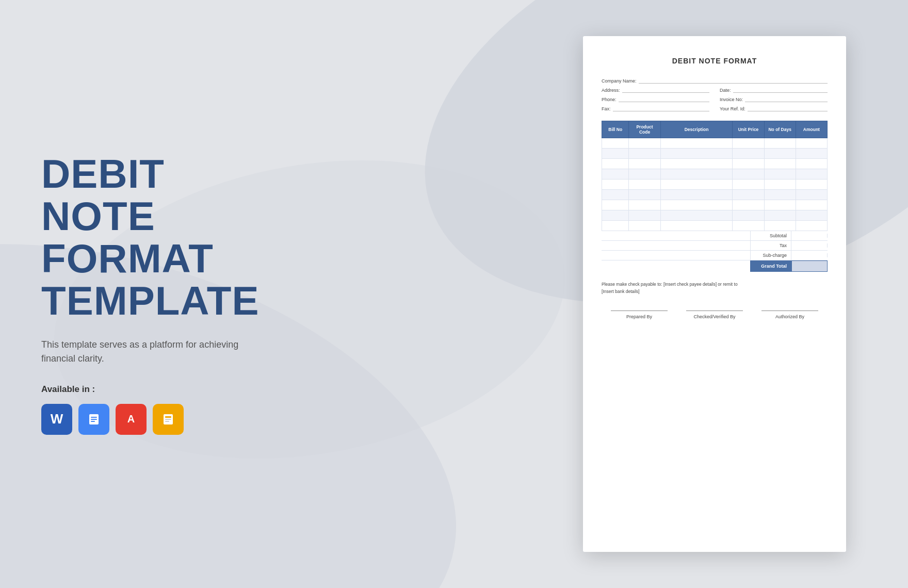 This screenshot has width=908, height=588. I want to click on fax-label: Fax:, so click(606, 109).